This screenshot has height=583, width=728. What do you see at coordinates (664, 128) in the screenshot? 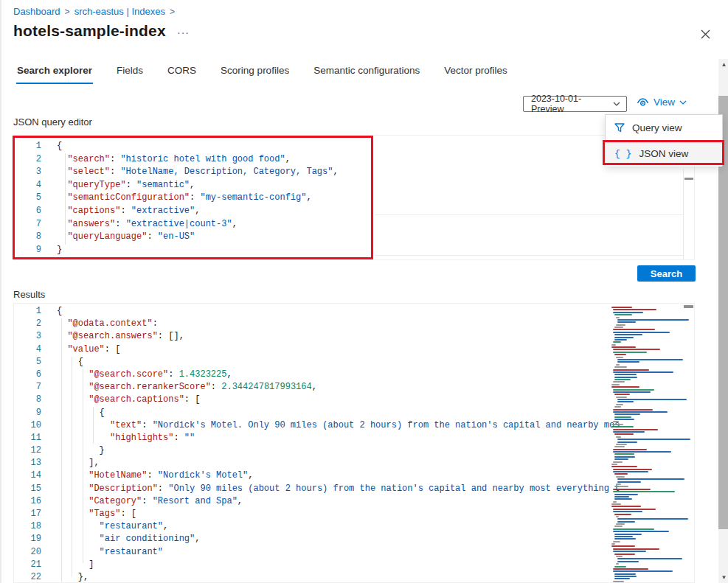
I see `menu-item-query-view: Query view` at bounding box center [664, 128].